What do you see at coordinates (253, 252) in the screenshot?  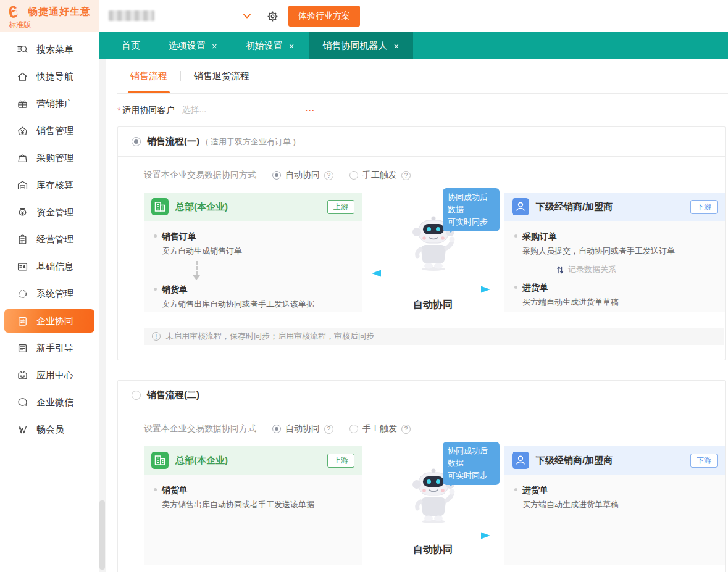 I see `upstream-card: 总部(本企业) 上游 销售订单 卖方自动生成销售订单 销货单 卖方销售出库自动协…` at bounding box center [253, 252].